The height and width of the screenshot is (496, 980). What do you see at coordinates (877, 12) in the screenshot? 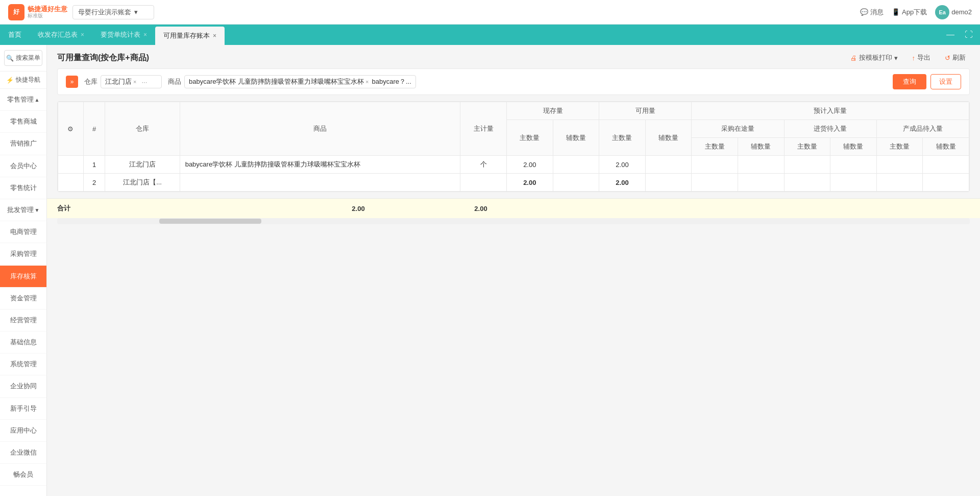
I see `message-label: 消息` at bounding box center [877, 12].